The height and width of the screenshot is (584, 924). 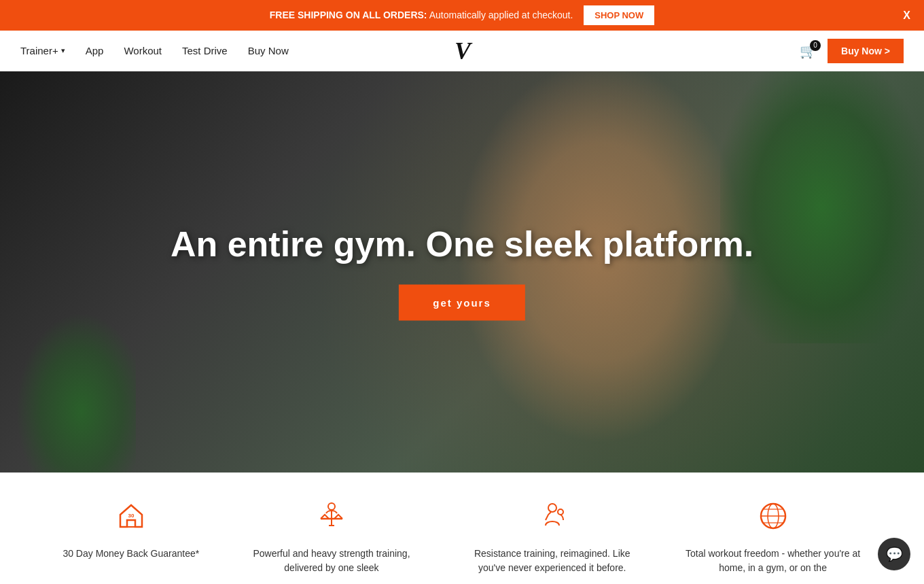 I want to click on feature-icon-1: 30, so click(x=130, y=519).